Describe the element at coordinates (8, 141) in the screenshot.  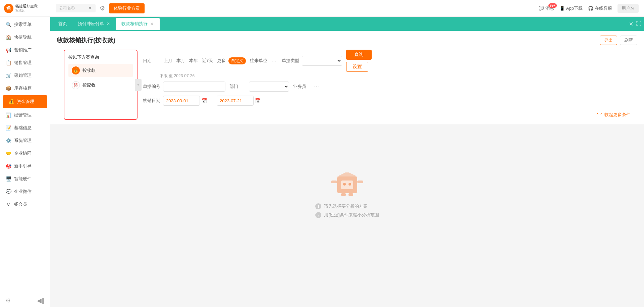
I see `nav-icon-9: ⚙️` at that location.